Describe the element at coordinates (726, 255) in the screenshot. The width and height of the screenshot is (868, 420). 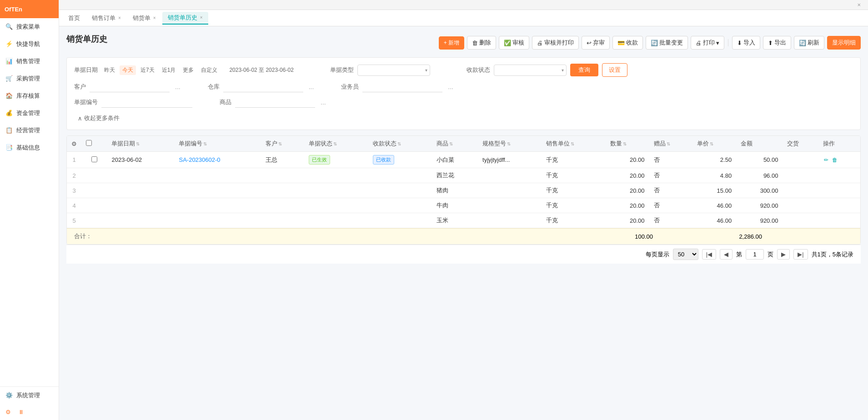
I see `prev-page-btn: ◀` at that location.